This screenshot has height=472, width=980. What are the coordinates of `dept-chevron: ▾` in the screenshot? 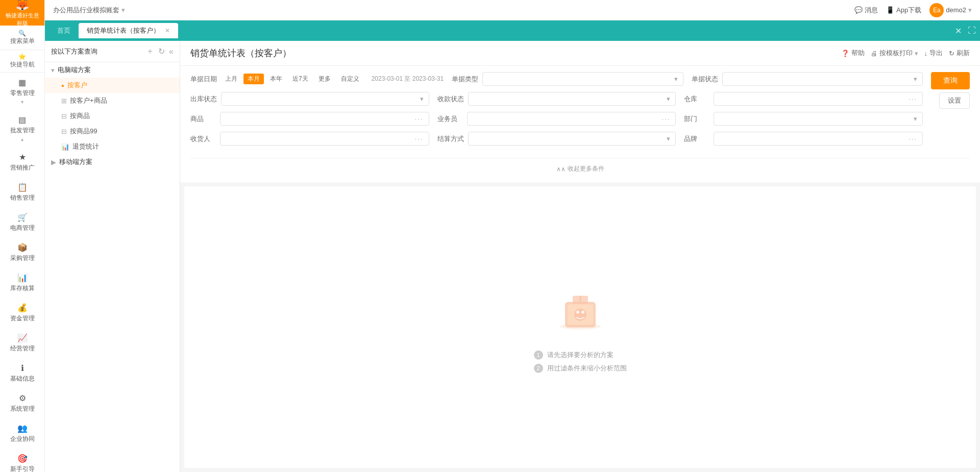 It's located at (916, 119).